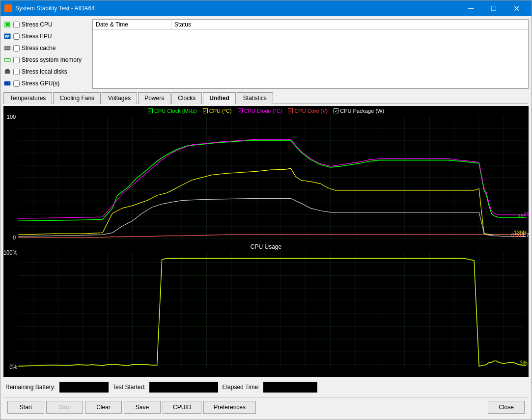  Describe the element at coordinates (65, 407) in the screenshot. I see `stop-button: Stop` at that location.